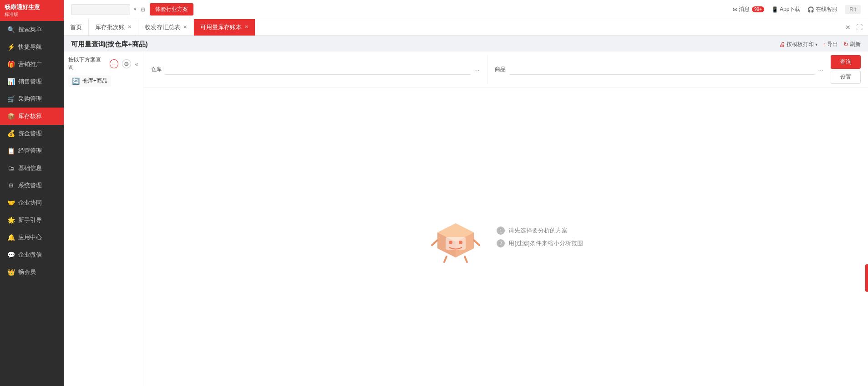  Describe the element at coordinates (318, 69) in the screenshot. I see `warehouse-input` at that location.